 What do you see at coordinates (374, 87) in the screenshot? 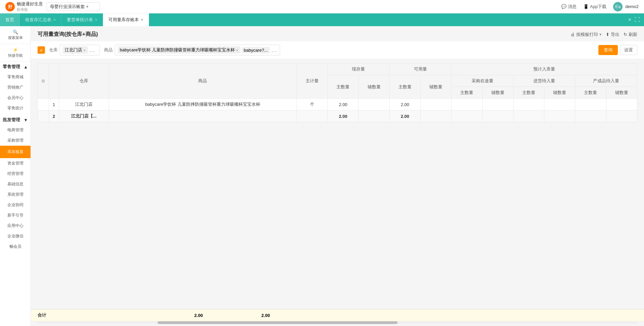
I see `th-stock-sub: 辅数量` at bounding box center [374, 87].